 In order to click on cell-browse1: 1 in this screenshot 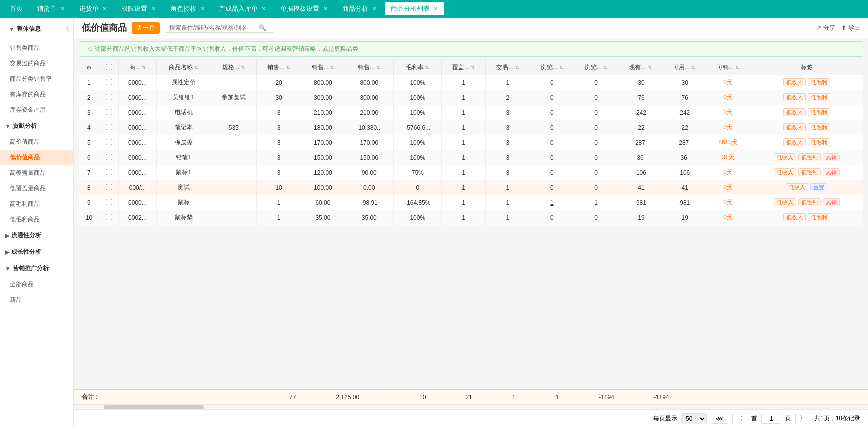, I will do `click(552, 203)`.